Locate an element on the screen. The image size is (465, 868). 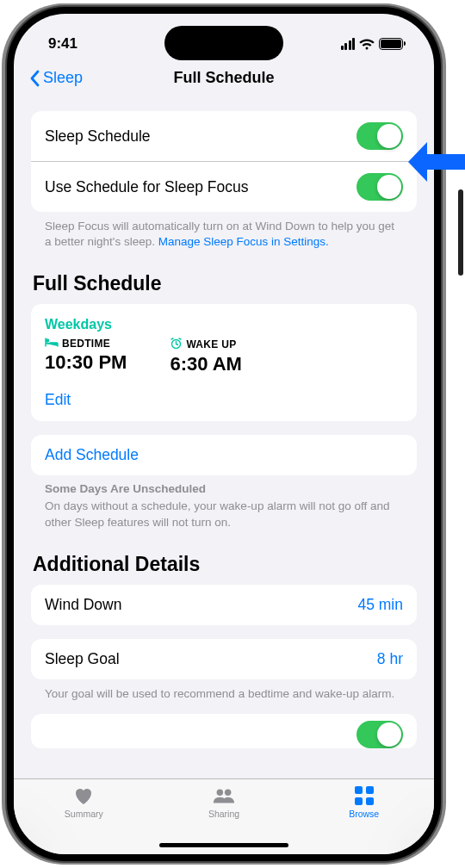
tab-browse: Browse is located at coordinates (363, 816).